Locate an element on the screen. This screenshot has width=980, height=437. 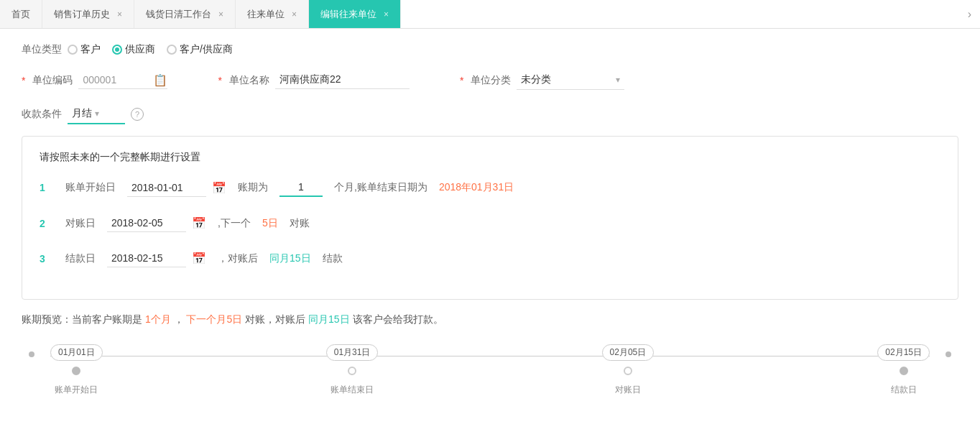
period-num-1: 1 is located at coordinates (47, 188).